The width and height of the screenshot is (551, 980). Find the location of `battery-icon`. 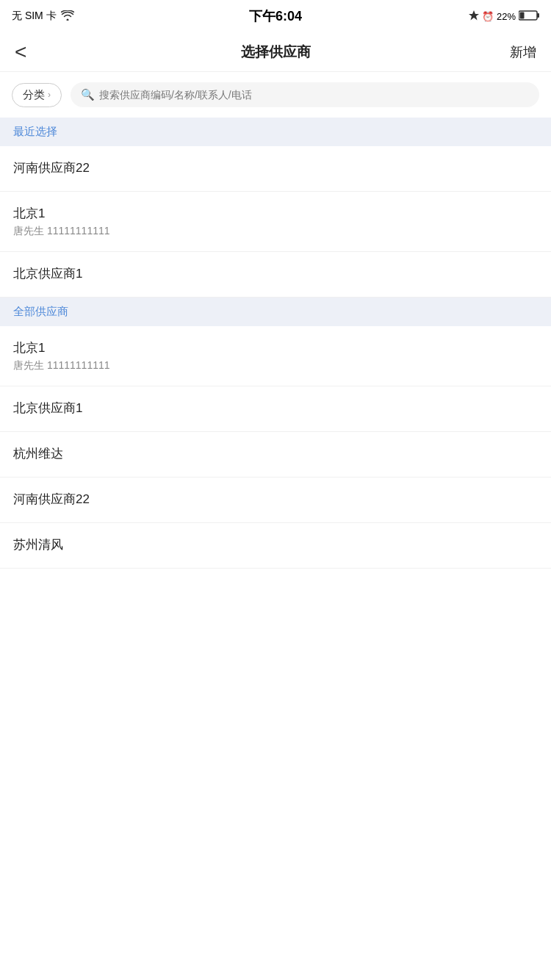

battery-icon is located at coordinates (529, 16).